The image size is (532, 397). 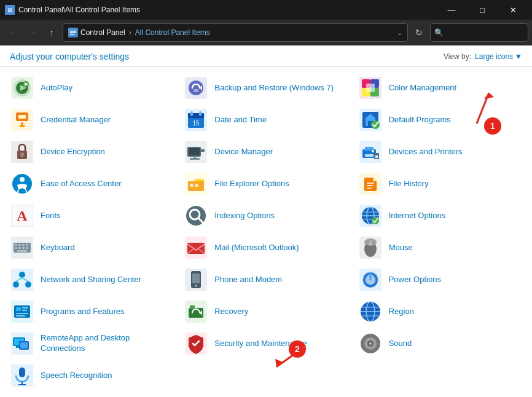 I want to click on path-segment-2: All Control Panel Items, so click(x=173, y=33).